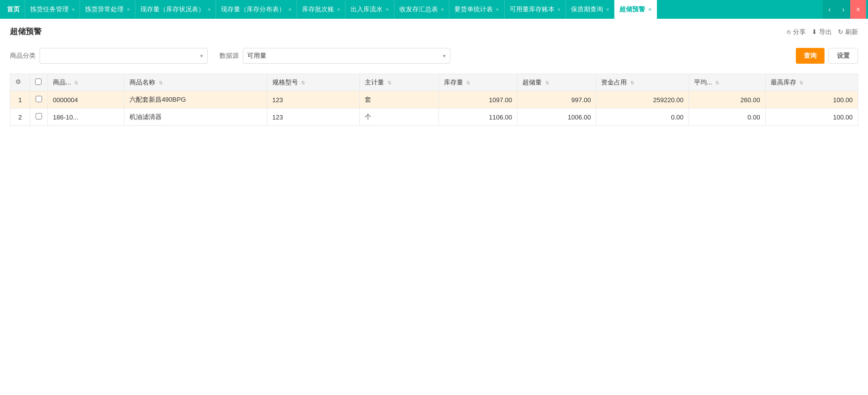 The width and height of the screenshot is (868, 395). Describe the element at coordinates (86, 100) in the screenshot. I see `product-code: 0000004` at that location.